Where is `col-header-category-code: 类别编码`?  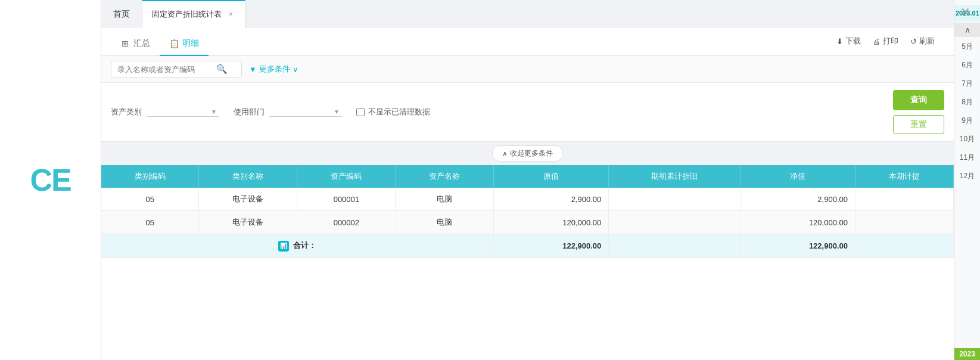
col-header-category-code: 类别编码 is located at coordinates (150, 176).